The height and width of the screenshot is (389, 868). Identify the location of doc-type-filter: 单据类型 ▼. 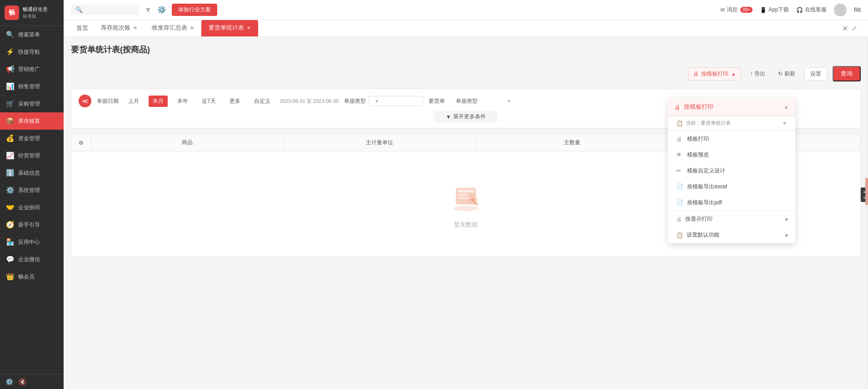
(384, 101).